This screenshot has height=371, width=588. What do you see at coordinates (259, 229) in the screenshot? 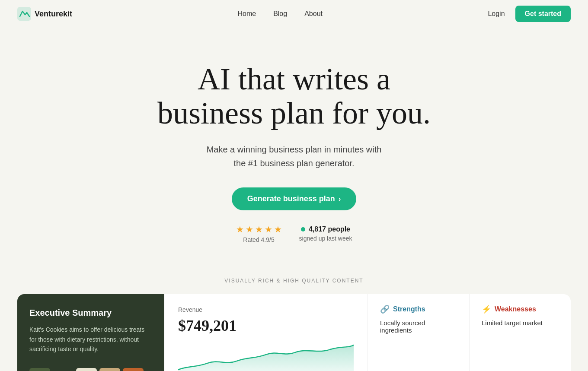
I see `star-3: ★` at bounding box center [259, 229].